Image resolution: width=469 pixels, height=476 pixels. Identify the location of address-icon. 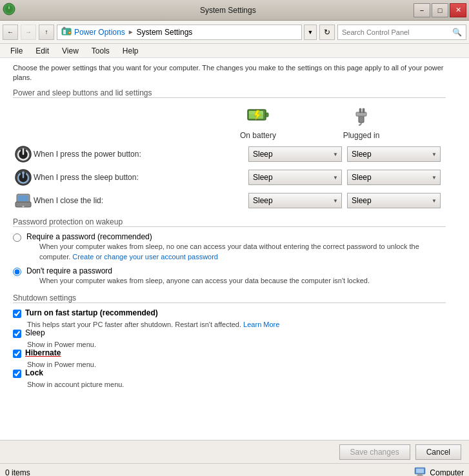
(66, 32).